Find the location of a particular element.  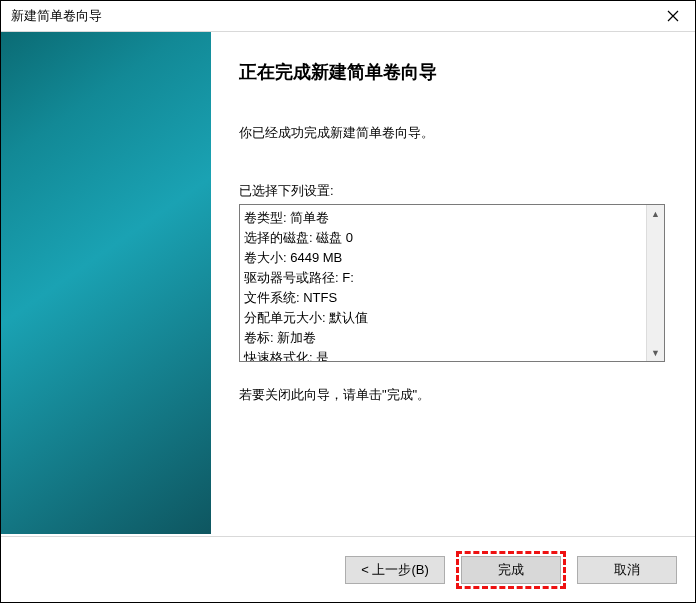

back-button: < 上一步(B) is located at coordinates (395, 570).